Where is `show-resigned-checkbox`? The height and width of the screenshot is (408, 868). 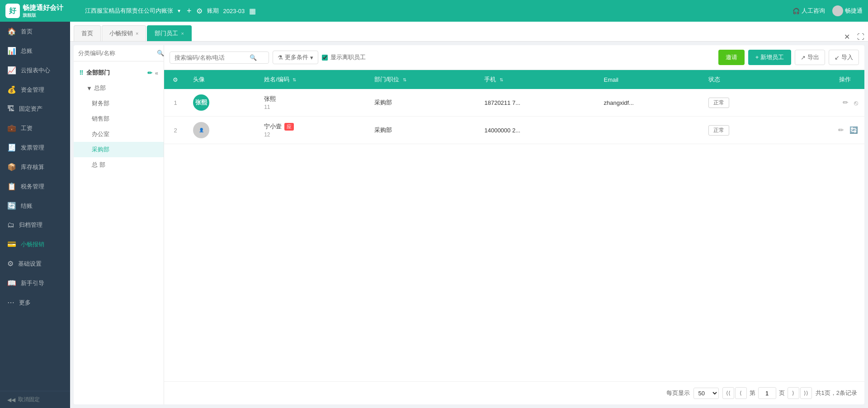
show-resigned-checkbox is located at coordinates (325, 58).